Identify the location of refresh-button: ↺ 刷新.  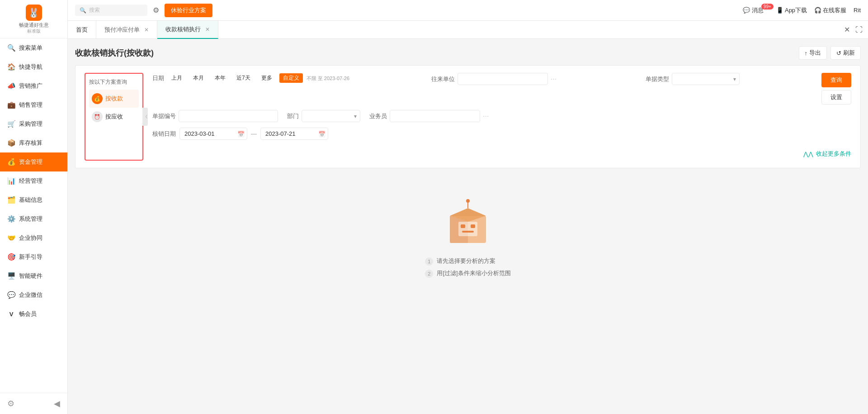
(845, 53).